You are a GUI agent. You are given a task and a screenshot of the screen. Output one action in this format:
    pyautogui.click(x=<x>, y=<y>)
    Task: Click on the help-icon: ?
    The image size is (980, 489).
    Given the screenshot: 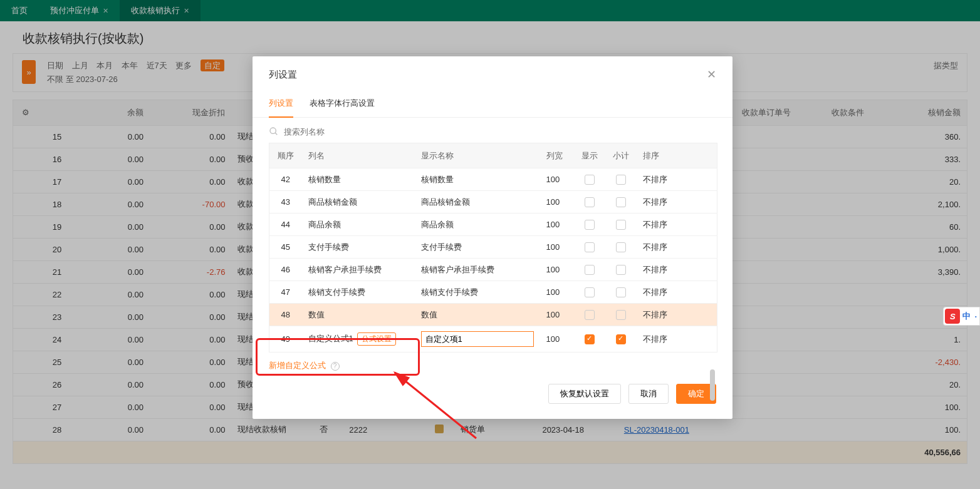 What is the action you would take?
    pyautogui.click(x=335, y=366)
    